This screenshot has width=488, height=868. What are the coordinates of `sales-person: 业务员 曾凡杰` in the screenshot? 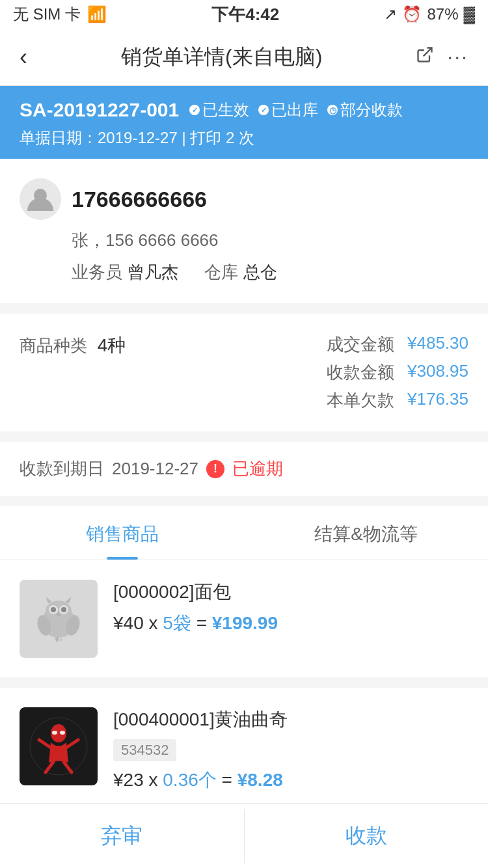 It's located at (125, 272).